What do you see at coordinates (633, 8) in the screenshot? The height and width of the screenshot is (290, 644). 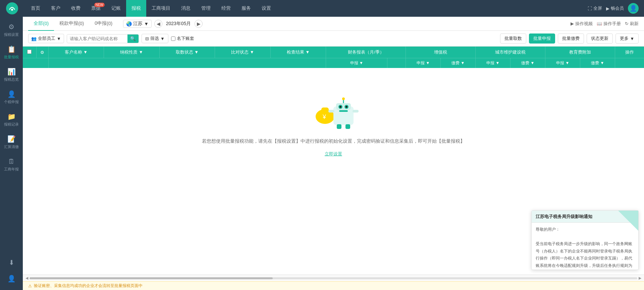 I see `avatar-icon: 👤` at bounding box center [633, 8].